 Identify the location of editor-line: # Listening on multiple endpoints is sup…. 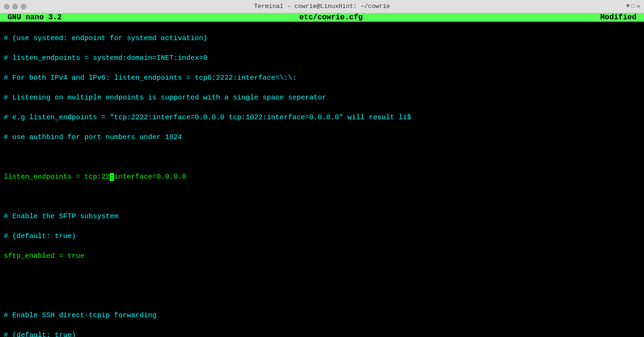
(322, 98).